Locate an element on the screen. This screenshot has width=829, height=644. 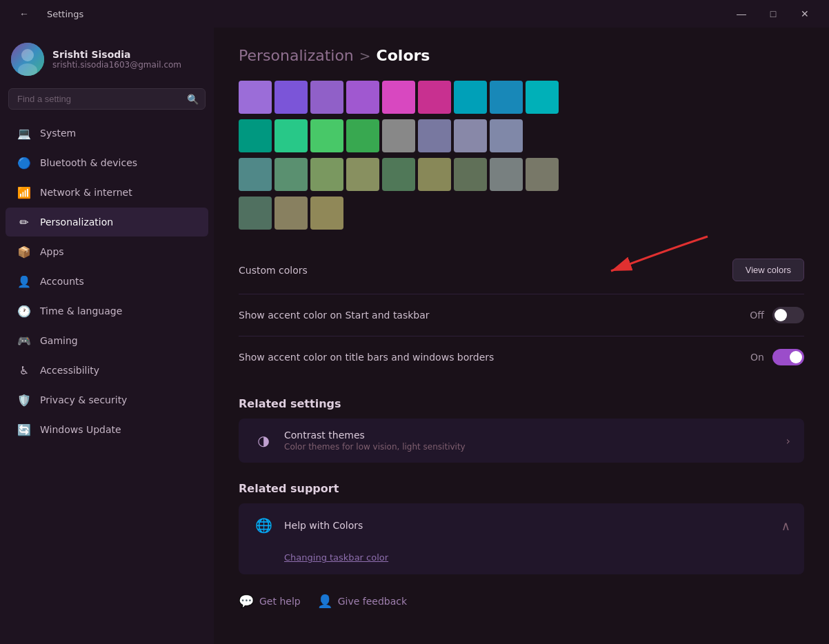
sidebar-item-privacy: 🛡️ Privacy & security is located at coordinates (107, 400).